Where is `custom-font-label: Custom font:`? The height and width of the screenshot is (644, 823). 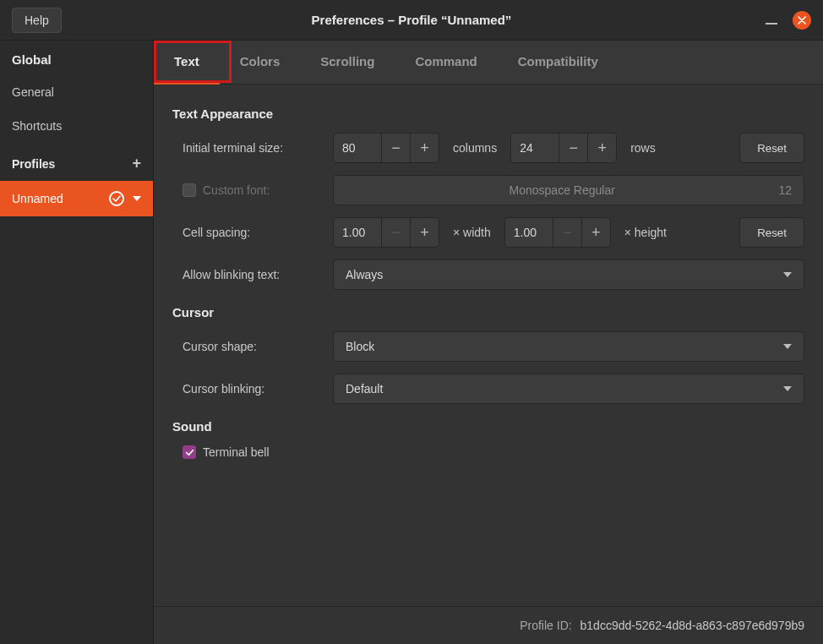 custom-font-label: Custom font: is located at coordinates (237, 190).